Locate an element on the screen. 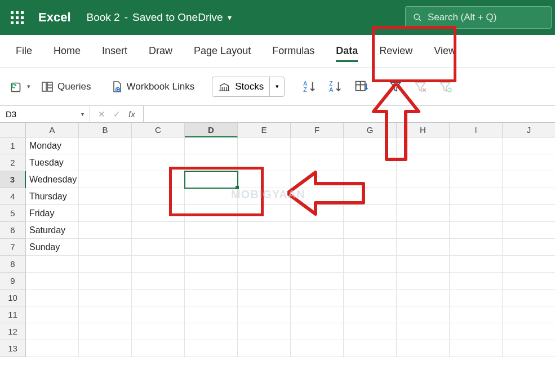 The height and width of the screenshot is (392, 555). column-header: D is located at coordinates (211, 130).